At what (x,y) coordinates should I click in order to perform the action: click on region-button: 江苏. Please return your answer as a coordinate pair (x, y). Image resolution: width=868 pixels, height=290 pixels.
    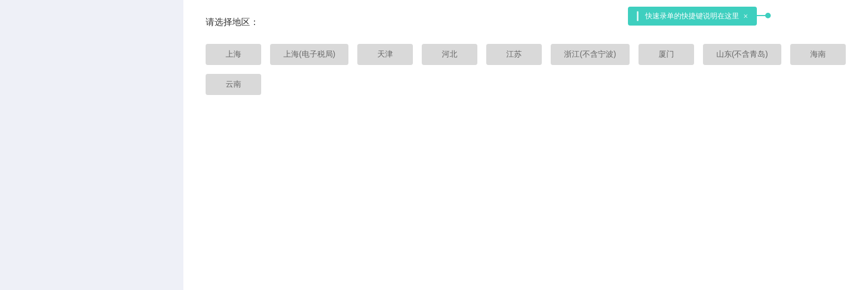
    Looking at the image, I should click on (514, 54).